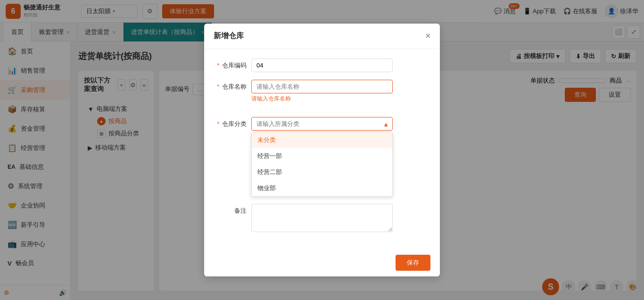 Image resolution: width=644 pixels, height=300 pixels. I want to click on category-input, so click(322, 124).